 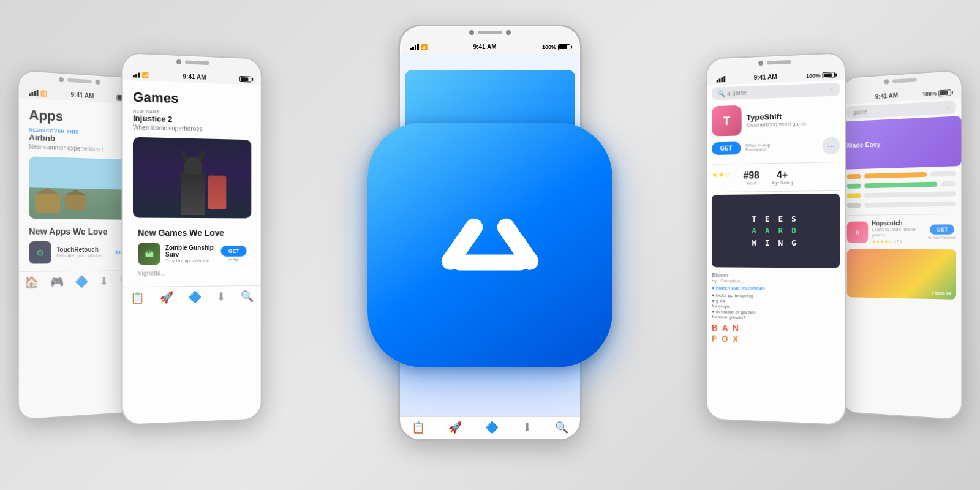 What do you see at coordinates (831, 89) in the screenshot?
I see `clear-icon: ✕` at bounding box center [831, 89].